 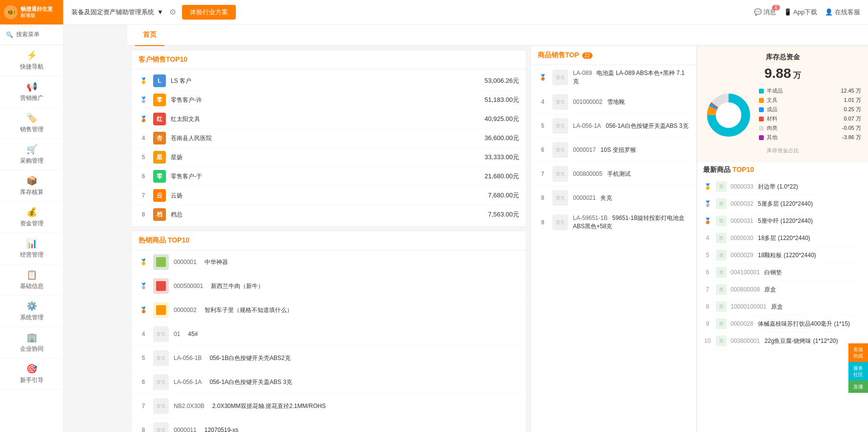 I want to click on product-name: 056-1B白色按键开关壳ABS2克, so click(x=250, y=359).